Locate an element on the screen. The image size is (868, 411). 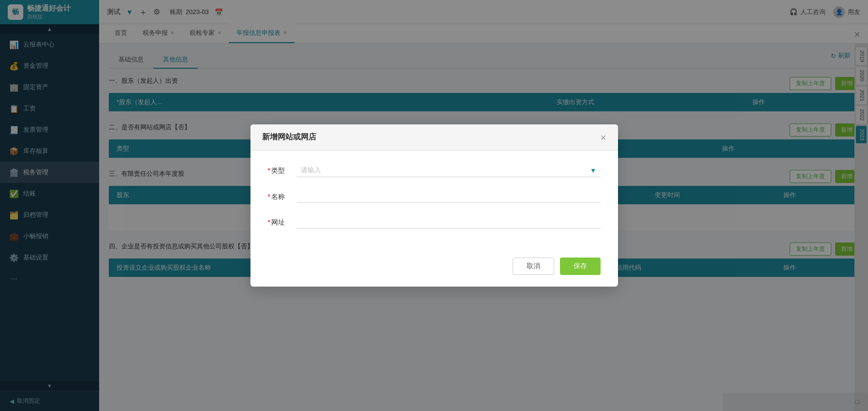
modal-footer: 取消 保存 is located at coordinates (434, 268).